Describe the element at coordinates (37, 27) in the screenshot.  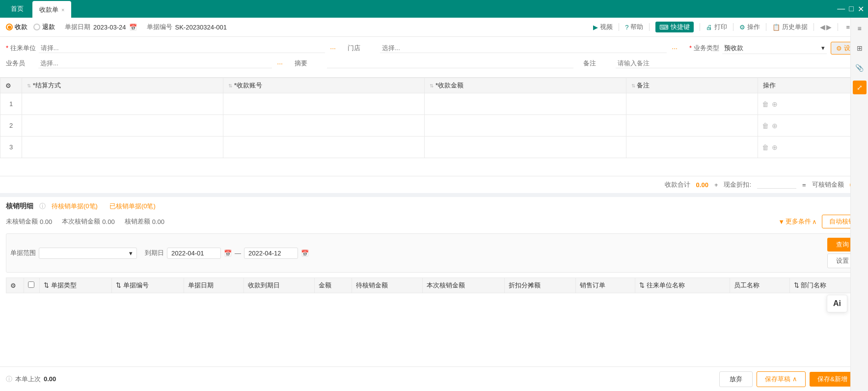
I see `radio-tuikuan-circle` at that location.